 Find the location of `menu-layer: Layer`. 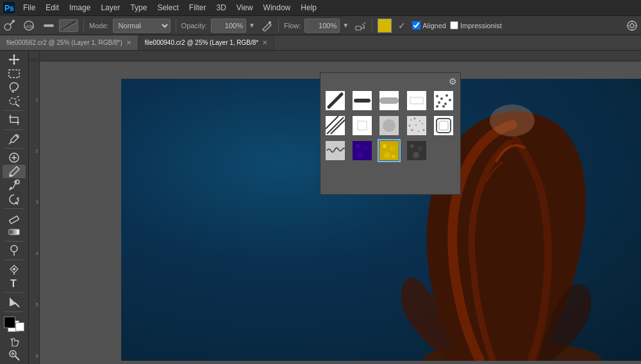

menu-layer: Layer is located at coordinates (110, 8).